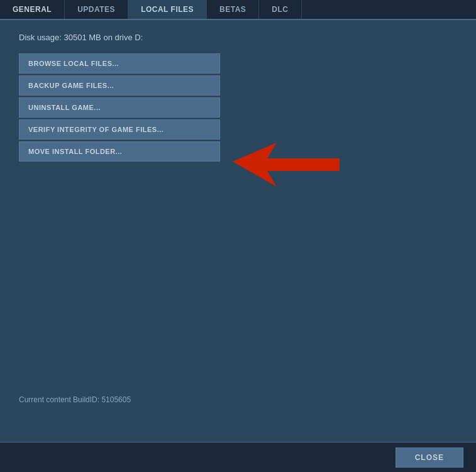  I want to click on uninstall-game-button: UNINSTALL GAME..., so click(119, 107).